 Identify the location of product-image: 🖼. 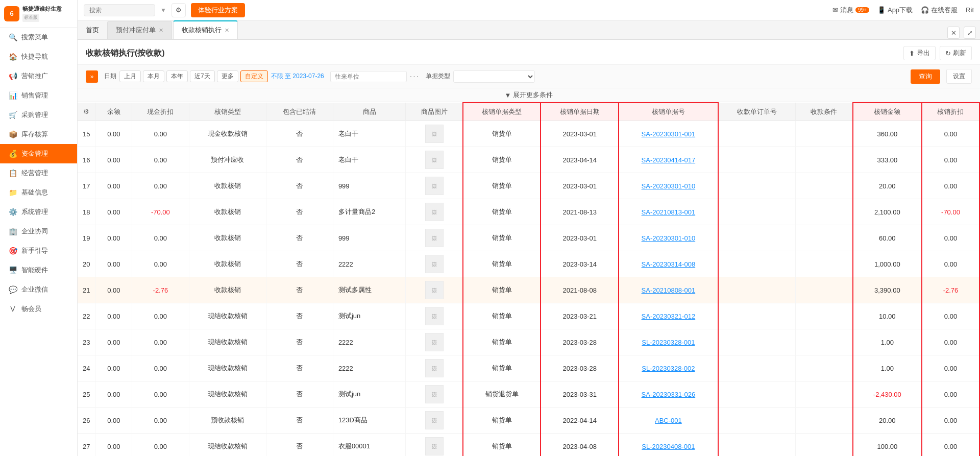
(434, 265).